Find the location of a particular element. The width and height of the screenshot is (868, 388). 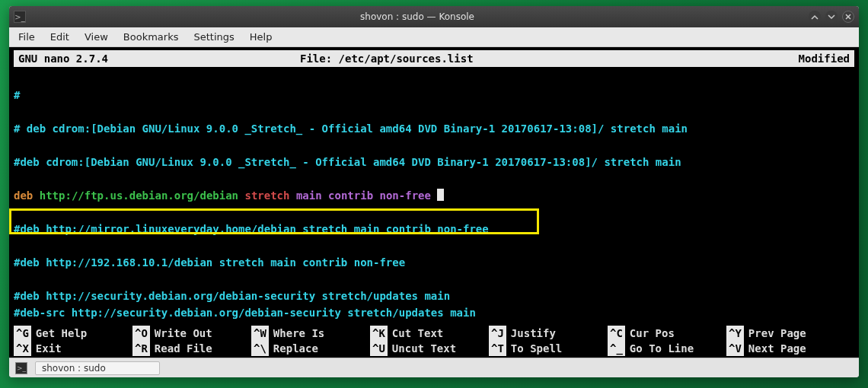

shortcut-cur-pos: ^CCur Pos is located at coordinates (667, 333).